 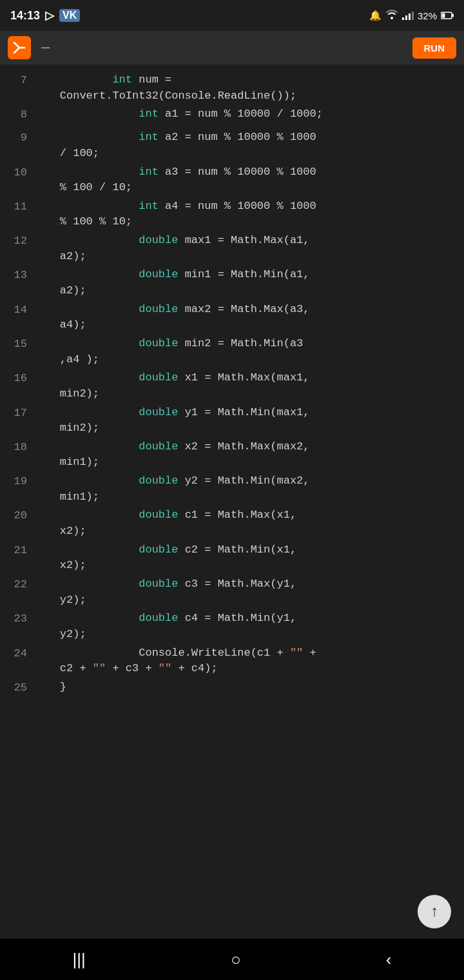 I want to click on code-text: double max1 = Math.Max(a1, a2);, so click(x=249, y=249).